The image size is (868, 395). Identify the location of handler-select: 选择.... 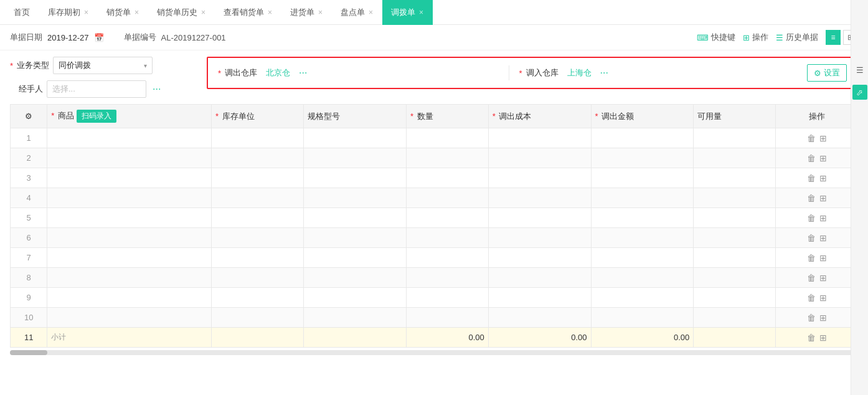
(97, 89).